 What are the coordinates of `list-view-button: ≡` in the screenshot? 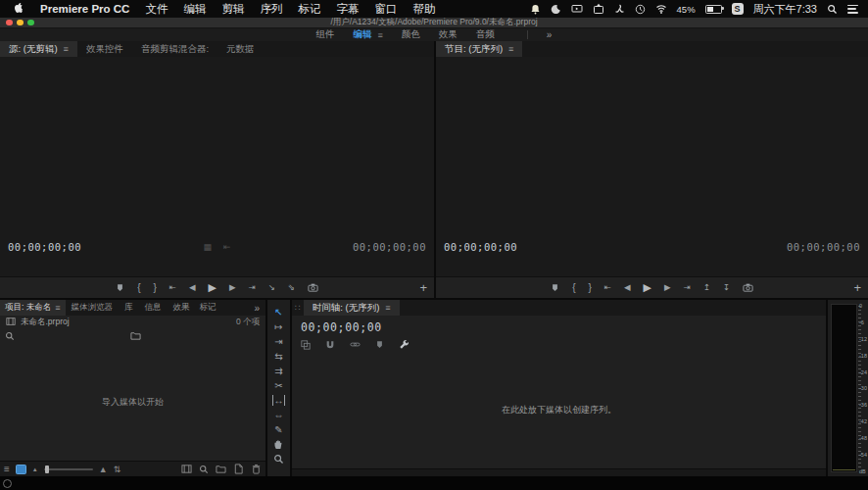 It's located at (7, 469).